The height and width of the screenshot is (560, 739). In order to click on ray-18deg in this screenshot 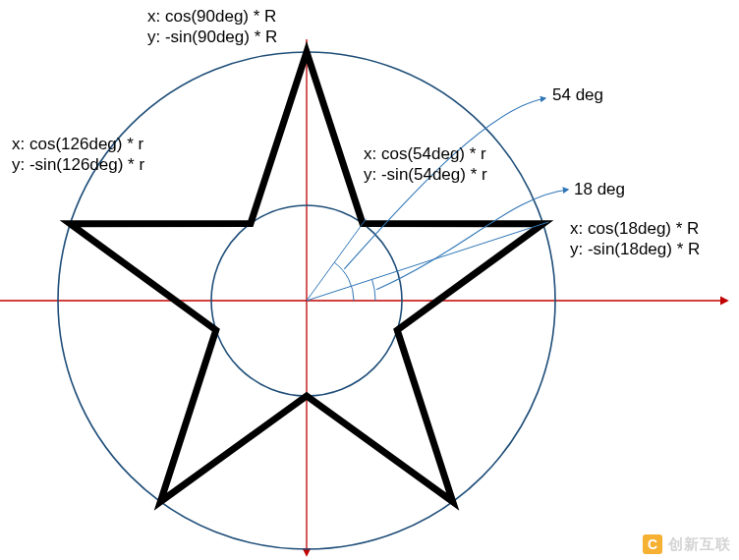, I will do `click(427, 261)`.